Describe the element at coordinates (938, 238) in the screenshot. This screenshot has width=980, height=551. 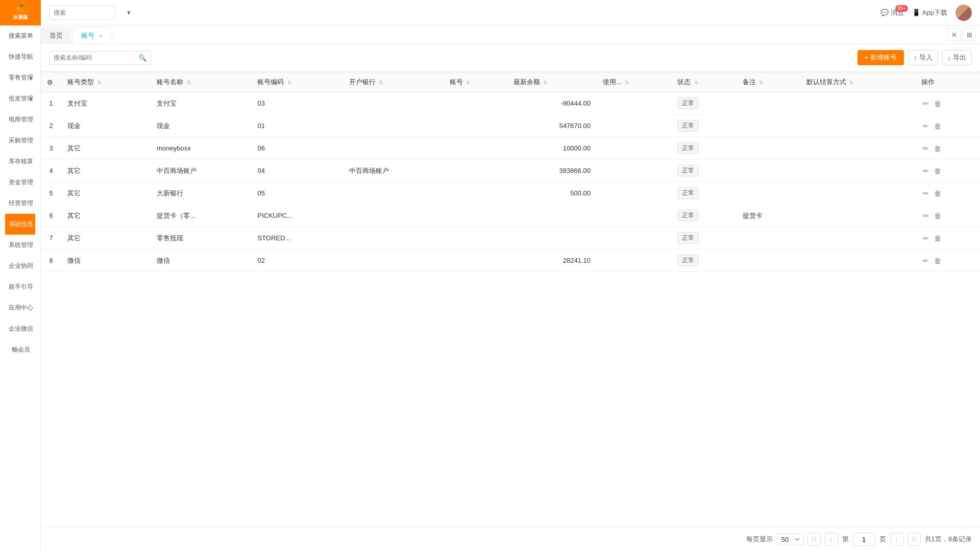
I see `delete-btn-6: 🗑` at that location.